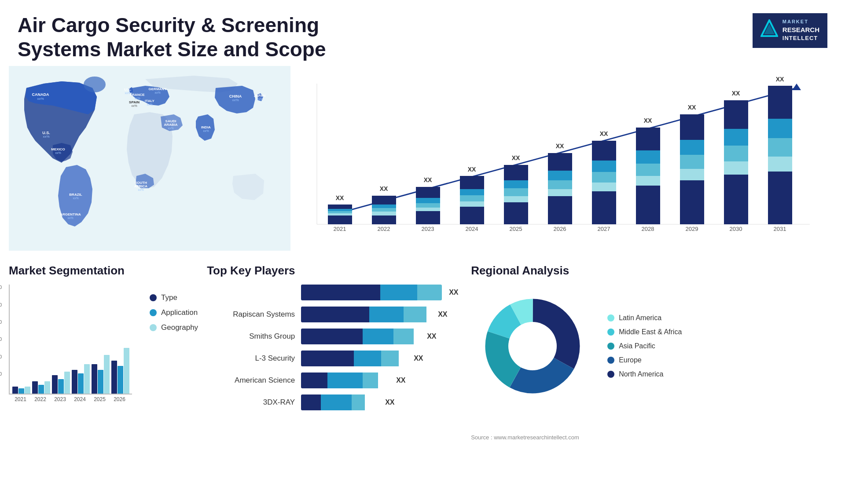 This screenshot has height=504, width=845. What do you see at coordinates (121, 371) in the screenshot?
I see `seg-group-2026` at bounding box center [121, 371].